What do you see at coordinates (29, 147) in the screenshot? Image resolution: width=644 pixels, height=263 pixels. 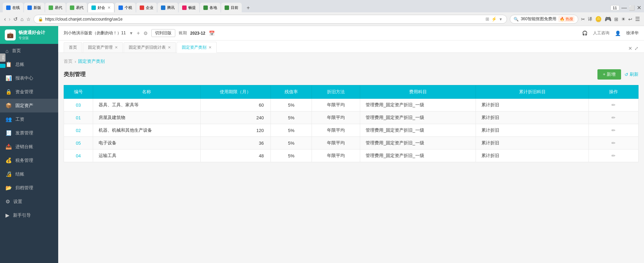 I see `sidebar-item-purchase-sales: 📥 进销台账` at bounding box center [29, 147].